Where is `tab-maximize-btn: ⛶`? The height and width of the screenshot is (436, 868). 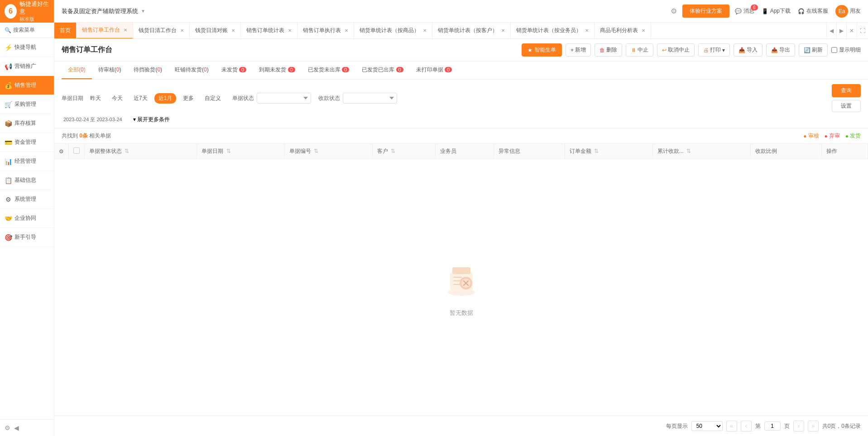 tab-maximize-btn: ⛶ is located at coordinates (862, 31).